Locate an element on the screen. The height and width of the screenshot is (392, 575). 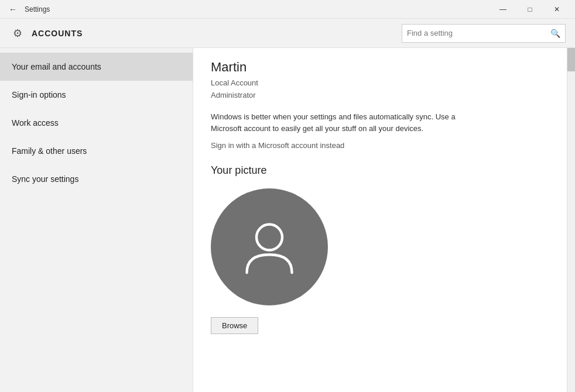
profile-name: Martin is located at coordinates (380, 67).